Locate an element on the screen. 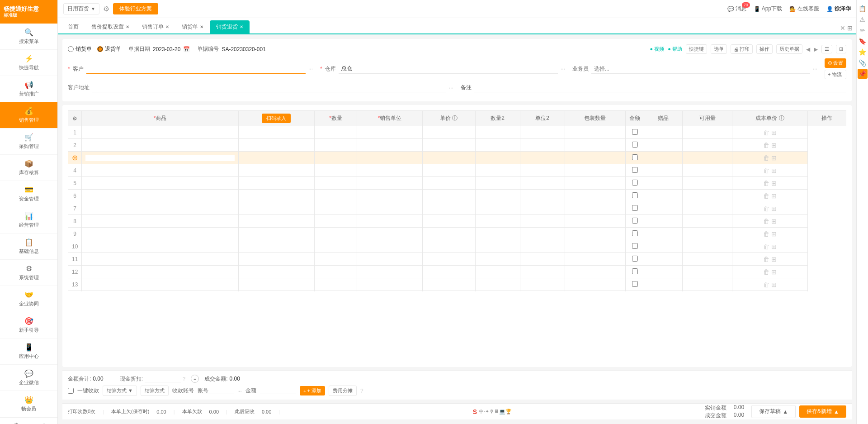  sidebar-item-sales: 💰 销售管理 is located at coordinates (29, 115).